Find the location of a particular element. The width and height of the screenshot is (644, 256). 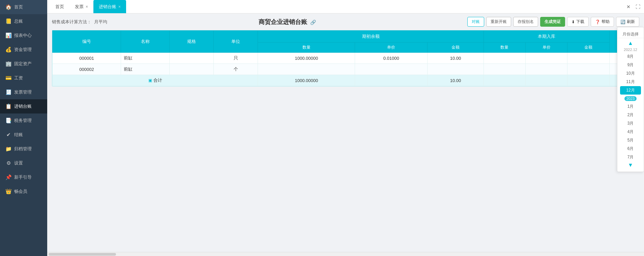

col-sub-opening-qty: 数量 is located at coordinates (306, 48).